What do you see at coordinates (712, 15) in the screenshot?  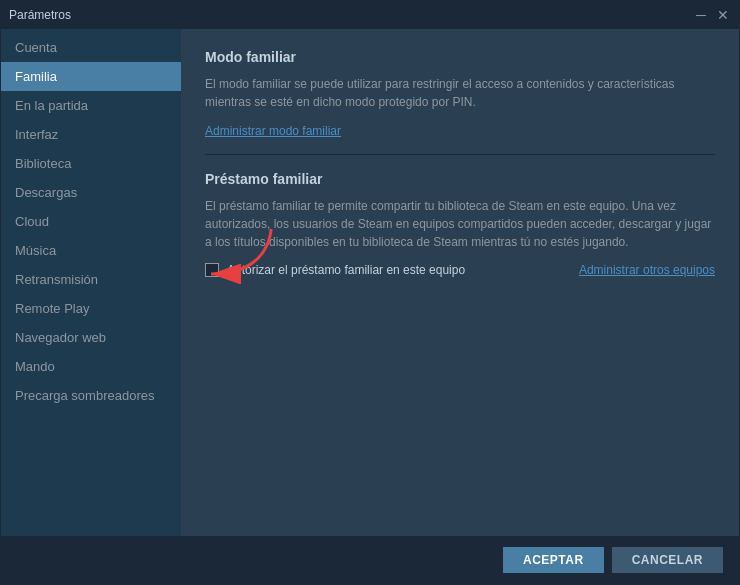 I see `window-controls: ─ ✕` at bounding box center [712, 15].